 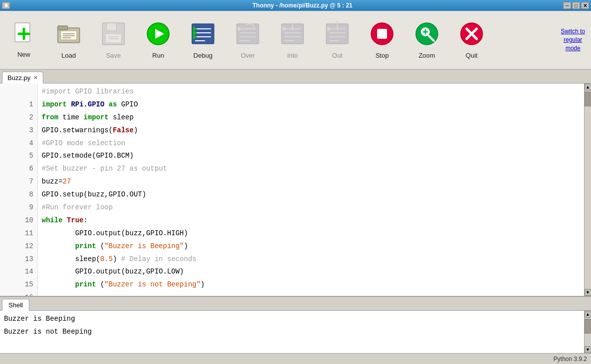 I want to click on save-label: Save, so click(x=113, y=56).